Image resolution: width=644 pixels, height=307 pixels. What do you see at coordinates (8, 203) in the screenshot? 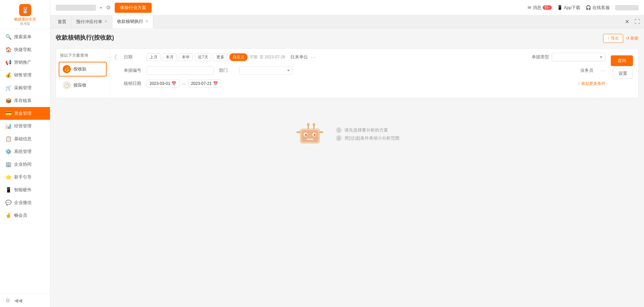
I see `wechat-icon: 💬` at bounding box center [8, 203].